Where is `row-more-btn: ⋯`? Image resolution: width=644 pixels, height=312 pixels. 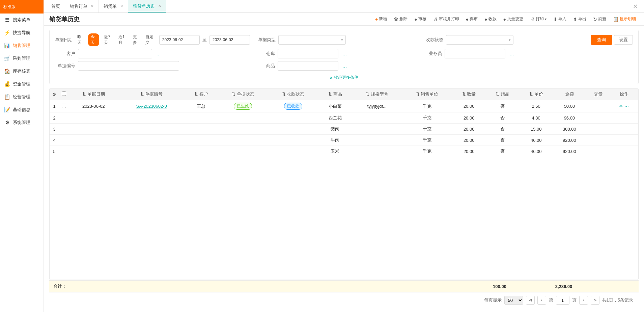 row-more-btn: ⋯ is located at coordinates (627, 106).